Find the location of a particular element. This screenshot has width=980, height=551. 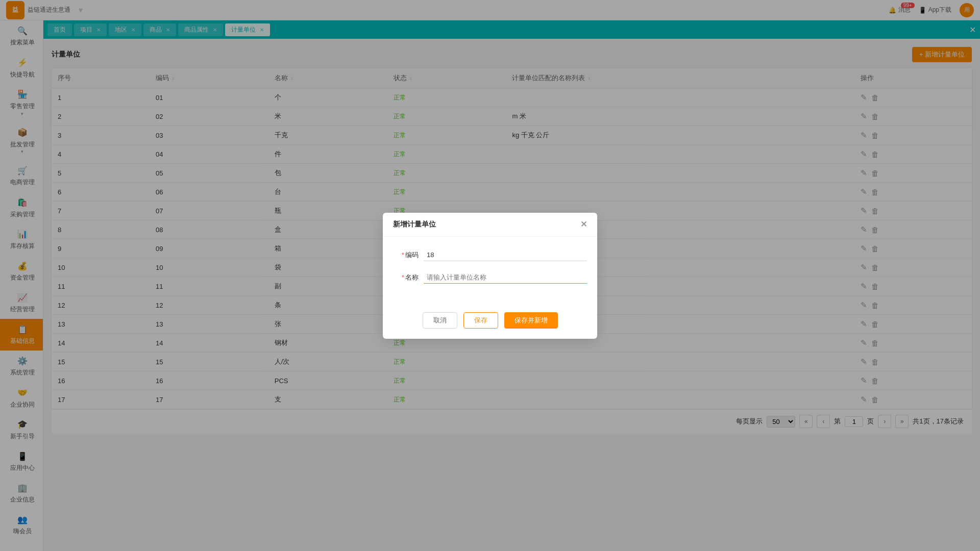

modal-close-button: ✕ is located at coordinates (584, 224).